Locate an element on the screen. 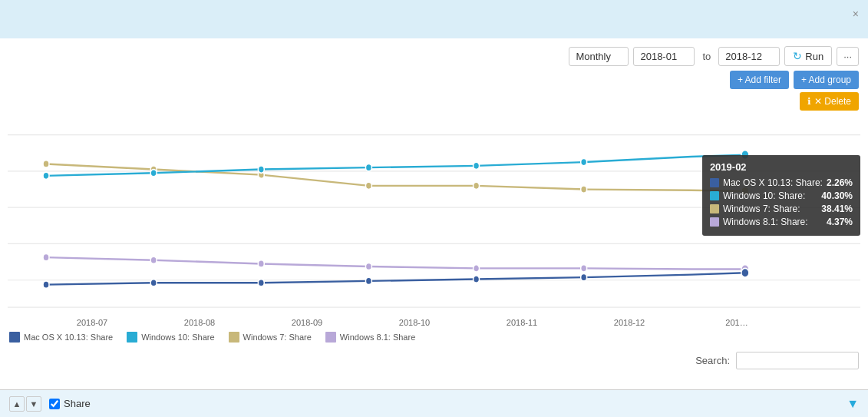 Image resolution: width=868 pixels, height=417 pixels. more-button: ··· is located at coordinates (847, 57).